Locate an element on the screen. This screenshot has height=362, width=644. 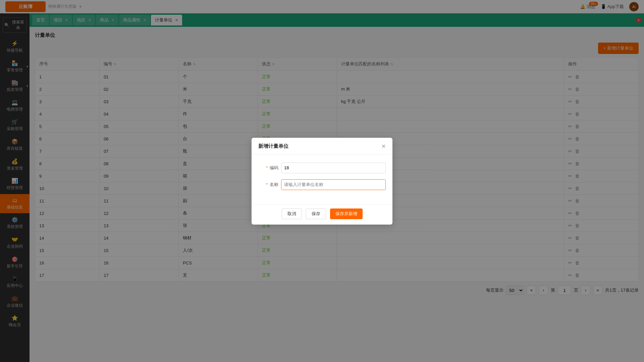
form-row-code: * 编码 is located at coordinates (322, 168).